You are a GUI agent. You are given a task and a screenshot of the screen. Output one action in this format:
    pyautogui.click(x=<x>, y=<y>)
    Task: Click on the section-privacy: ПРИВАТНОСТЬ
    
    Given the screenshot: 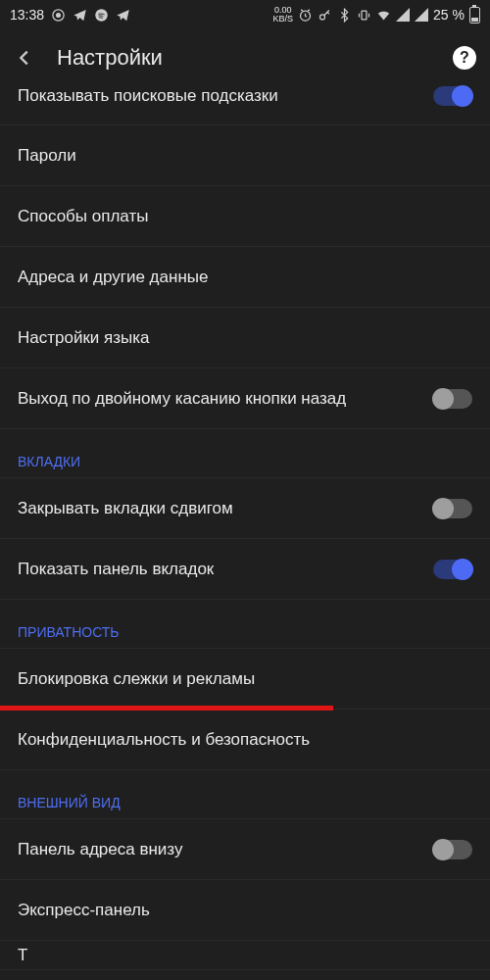 What is the action you would take?
    pyautogui.click(x=245, y=624)
    